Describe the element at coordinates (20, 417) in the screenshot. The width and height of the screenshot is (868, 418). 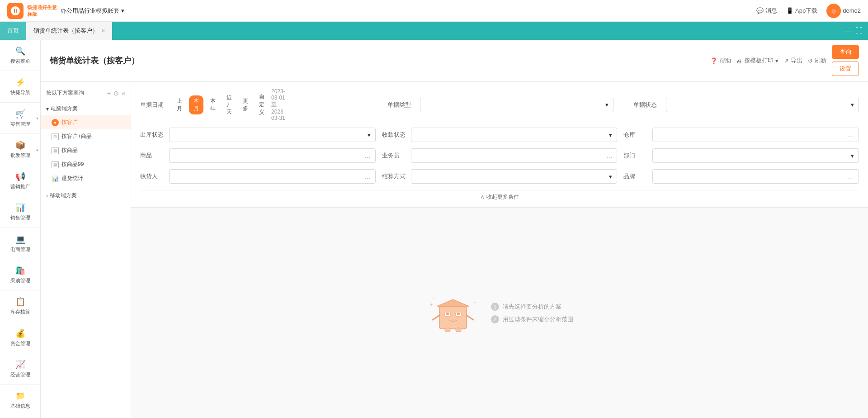
I see `sidebar-item-system: ⚙️ 系统管理` at that location.